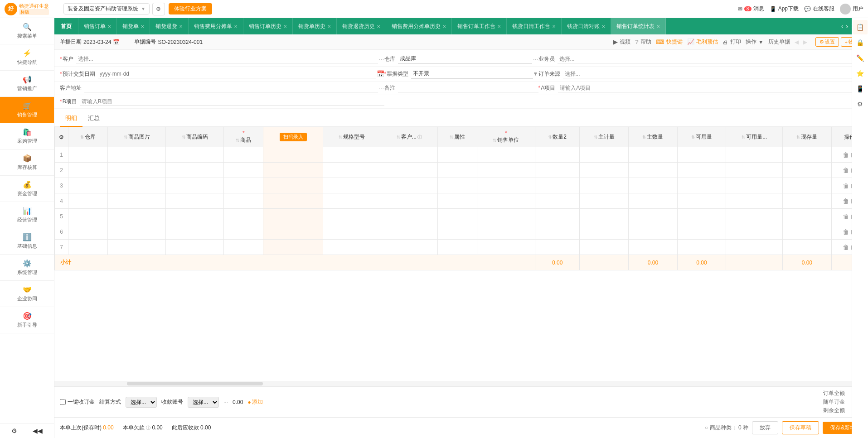 Image resolution: width=868 pixels, height=438 pixels. What do you see at coordinates (27, 58) in the screenshot?
I see `sidebar-item-quick: ⚡ 快捷导航` at bounding box center [27, 58].